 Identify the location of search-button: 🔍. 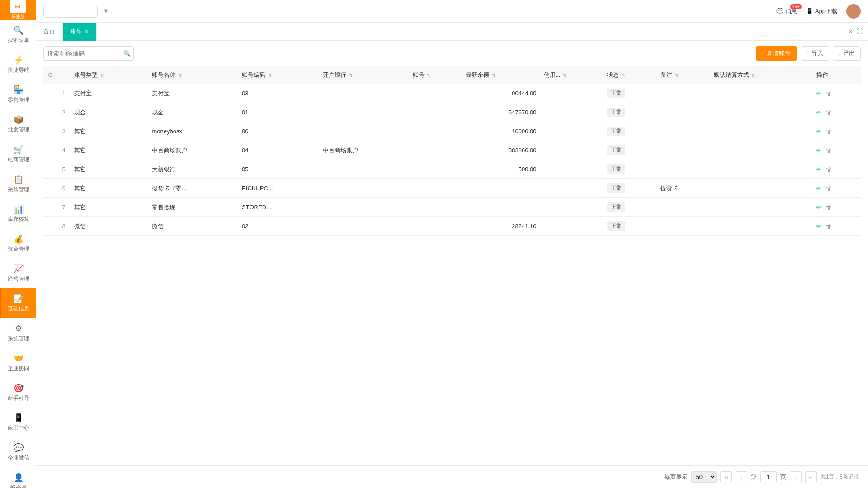
(127, 53).